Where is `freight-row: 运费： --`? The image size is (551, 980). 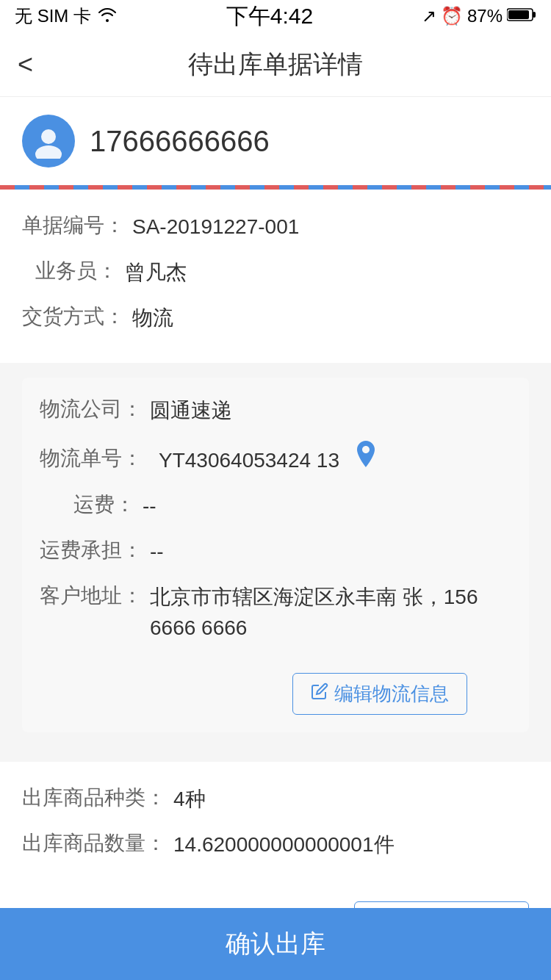
freight-row: 运费： -- is located at coordinates (276, 506).